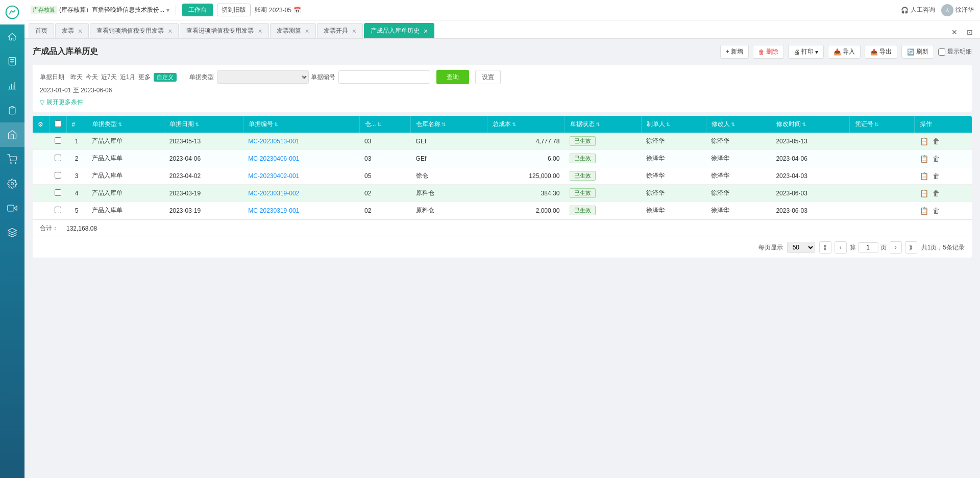  Describe the element at coordinates (12, 233) in the screenshot. I see `sidebar-item-version` at that location.